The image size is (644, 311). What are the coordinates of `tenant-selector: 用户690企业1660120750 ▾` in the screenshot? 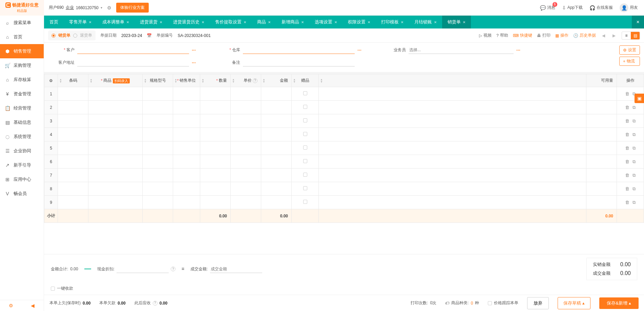 It's located at (76, 7).